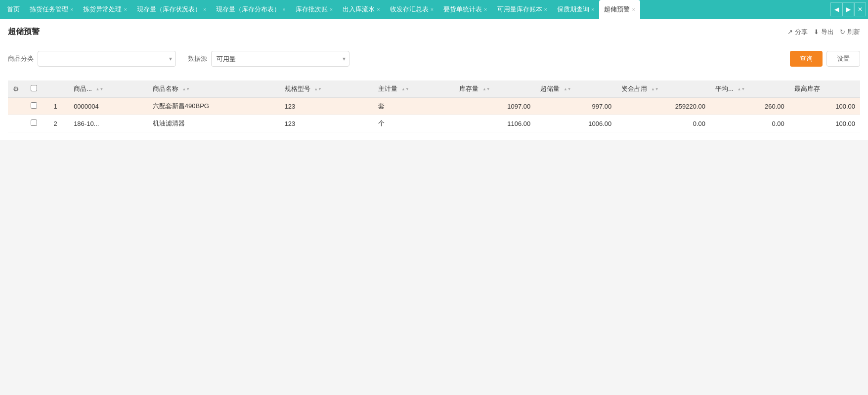 The image size is (868, 395). Describe the element at coordinates (663, 123) in the screenshot. I see `row-capital-use: 0.00` at that location.